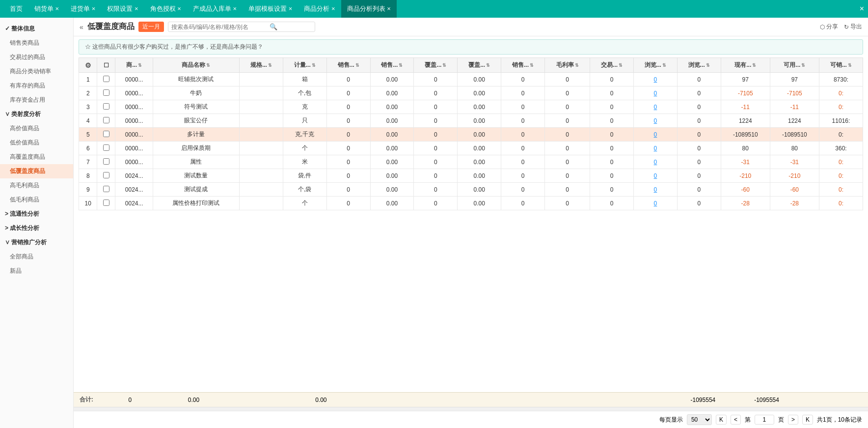 This screenshot has width=868, height=428. I want to click on row-cover1: 0, so click(436, 135).